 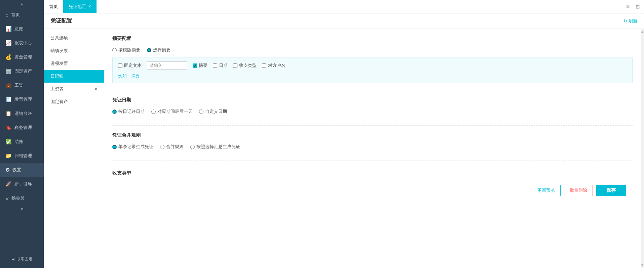 I want to click on last-day-input, so click(x=153, y=111).